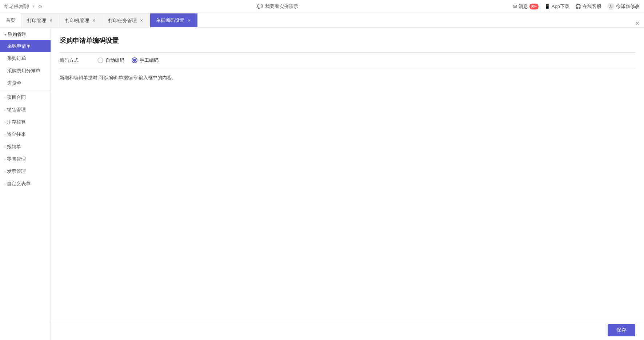  What do you see at coordinates (25, 122) in the screenshot?
I see `sidebar-item-inventory: › 库存核算` at bounding box center [25, 122].